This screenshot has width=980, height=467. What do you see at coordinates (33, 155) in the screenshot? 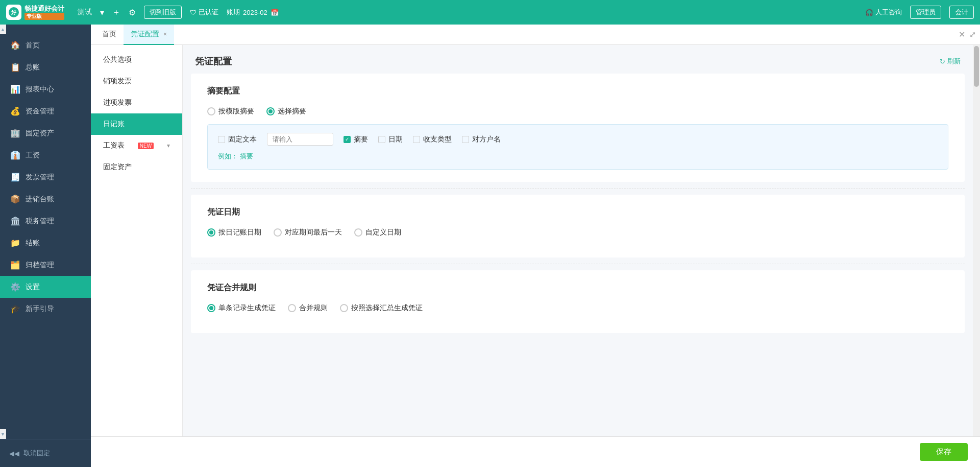
I see `sidebar-item-payroll-label: 工资` at bounding box center [33, 155].